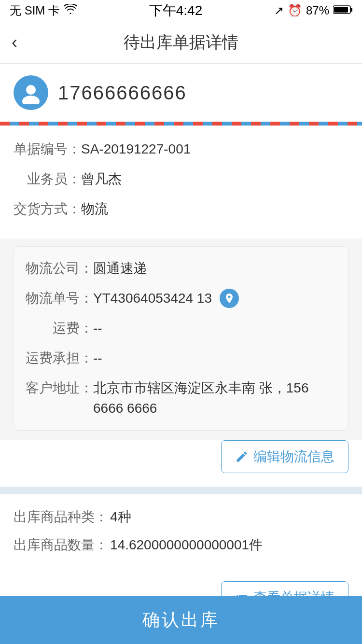 The height and width of the screenshot is (644, 362). I want to click on battery-icon, so click(343, 11).